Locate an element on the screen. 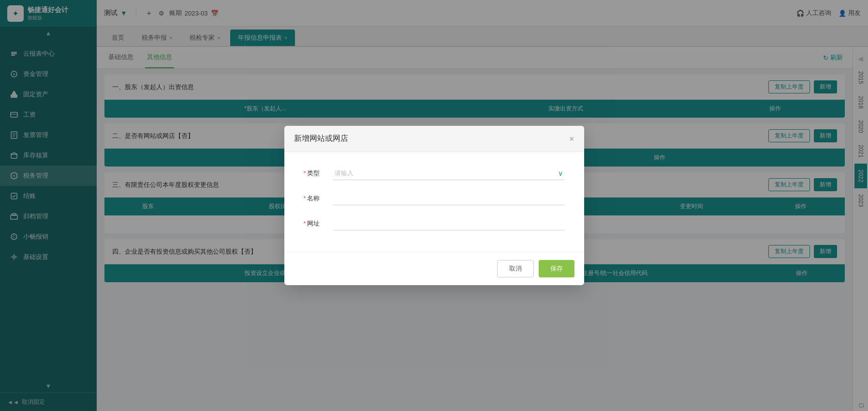 The image size is (868, 411). type-dropdown-arrow: ∨ is located at coordinates (560, 173).